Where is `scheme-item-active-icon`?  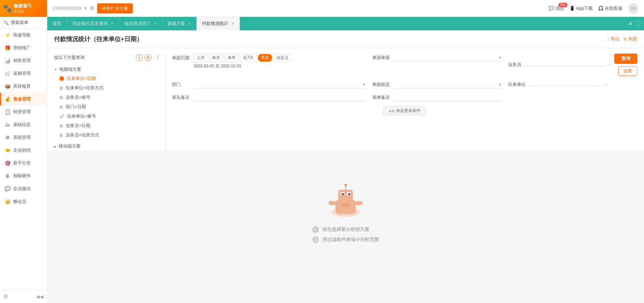 scheme-item-active-icon is located at coordinates (62, 79).